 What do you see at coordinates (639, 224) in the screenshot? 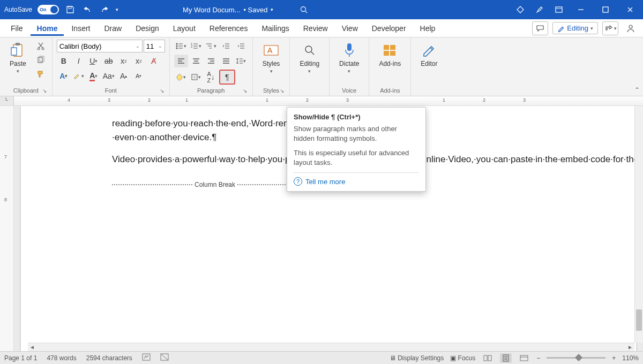
I see `vertical-scrollbar` at bounding box center [639, 224].